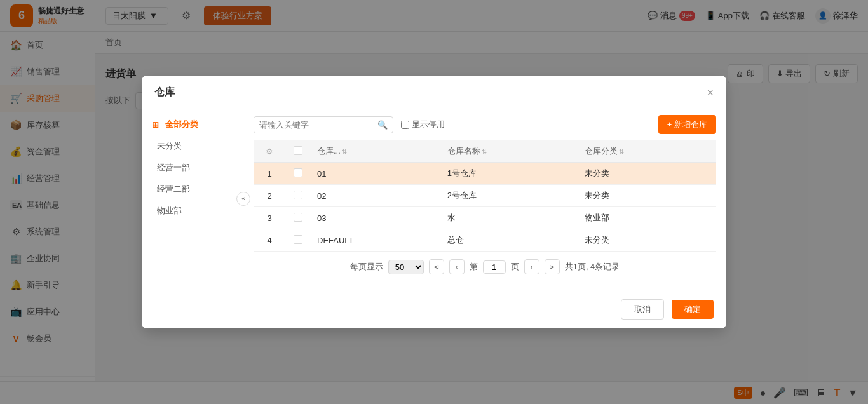 This screenshot has width=868, height=404. Describe the element at coordinates (192, 211) in the screenshot. I see `category-item-property: 物业部` at that location.